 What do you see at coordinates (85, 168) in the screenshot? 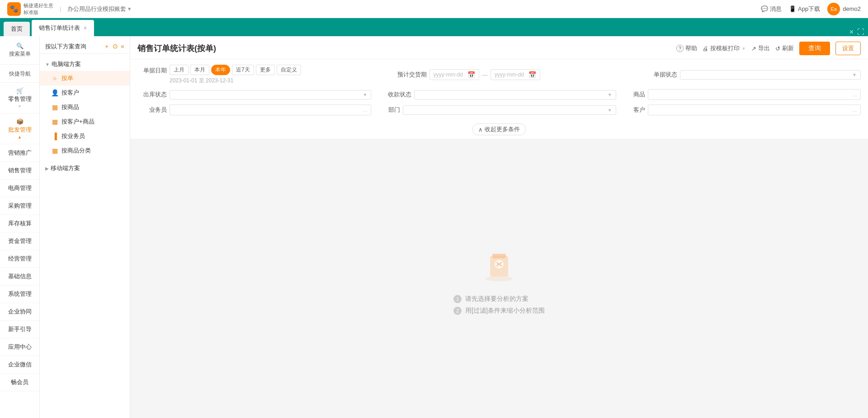
I see `mobile-schemes-header: ▶ 移动端方案` at bounding box center [85, 168].